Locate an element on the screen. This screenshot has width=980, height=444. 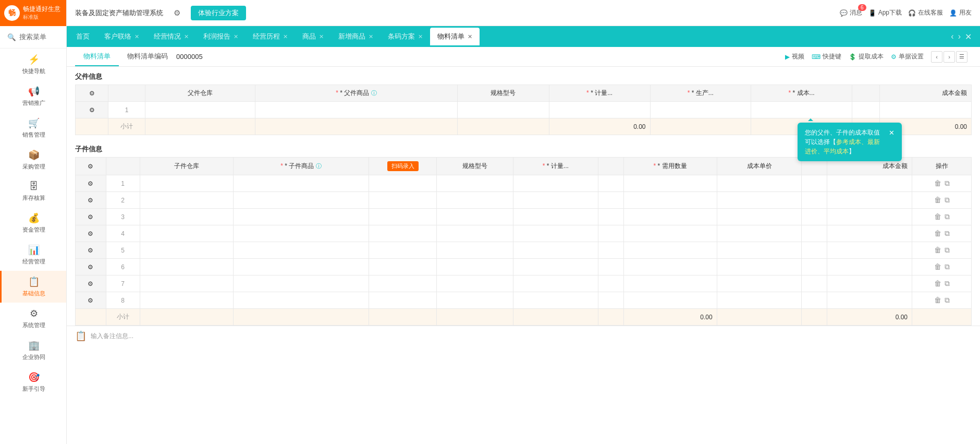
parent-row1-spec is located at coordinates (503, 110).